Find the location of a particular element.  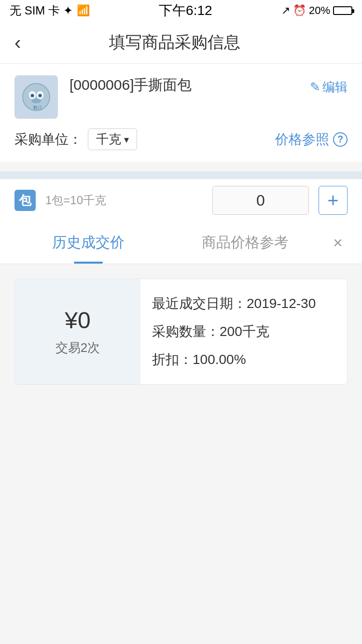

unit-label: 采购单位： is located at coordinates (48, 140).